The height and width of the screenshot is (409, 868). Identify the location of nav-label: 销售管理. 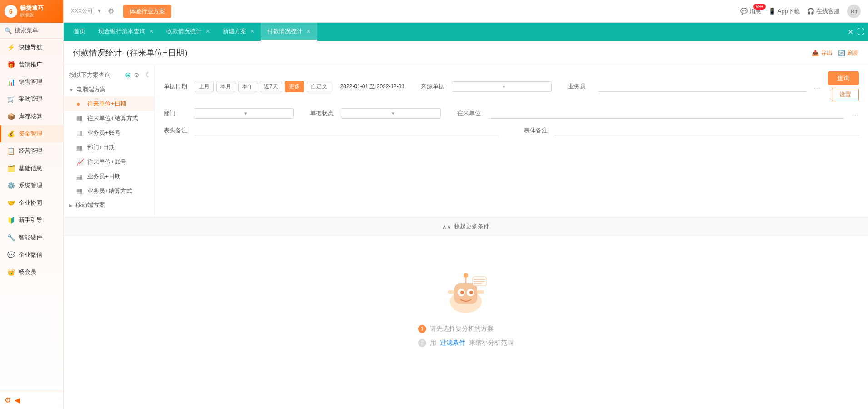
(30, 82).